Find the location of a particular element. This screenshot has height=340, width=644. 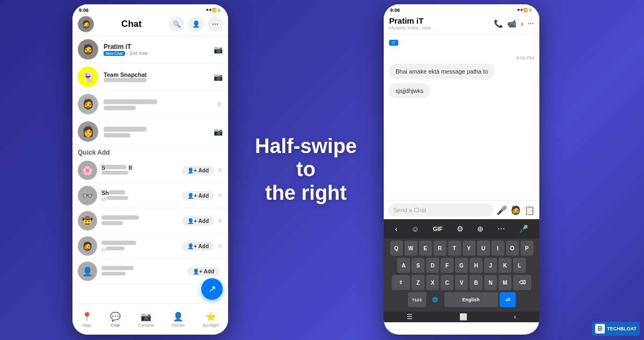

chat-item-snapchat: 👻 Team Snapchat 📷 is located at coordinates (150, 77).